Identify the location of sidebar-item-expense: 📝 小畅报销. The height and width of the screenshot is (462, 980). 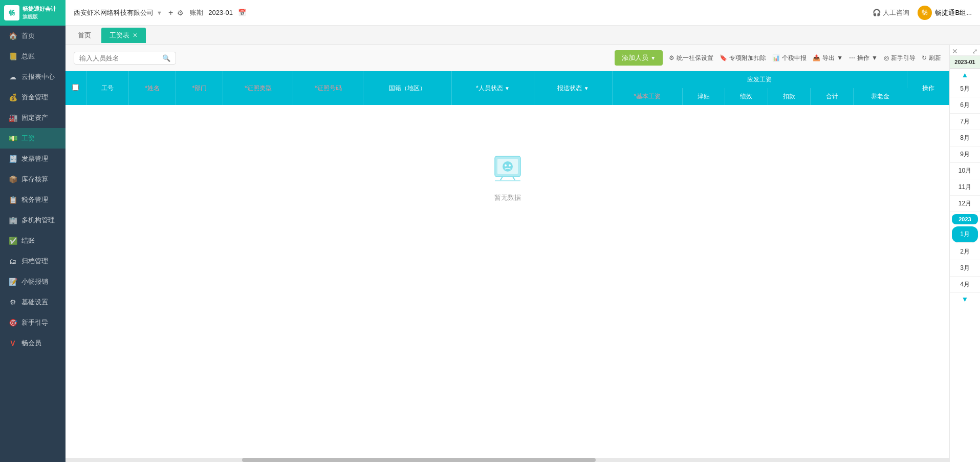
(33, 282).